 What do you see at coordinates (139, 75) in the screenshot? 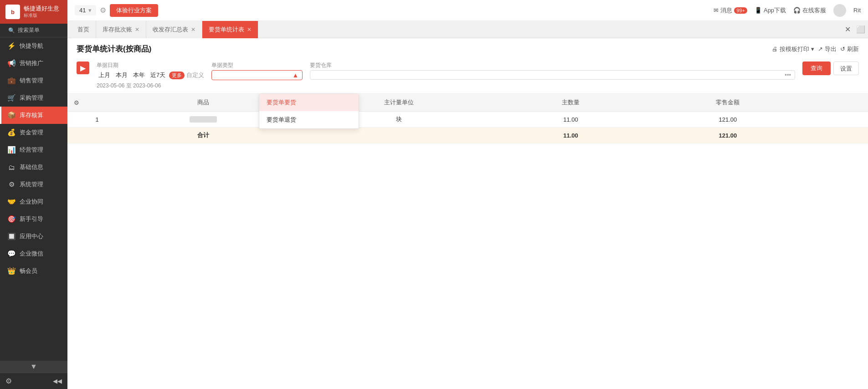
I see `filter-this-year-btn: 本年` at bounding box center [139, 75].